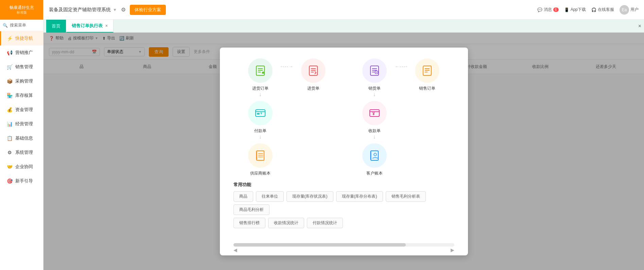 This screenshot has height=270, width=644. I want to click on logo-line2: 标准版, so click(22, 13).